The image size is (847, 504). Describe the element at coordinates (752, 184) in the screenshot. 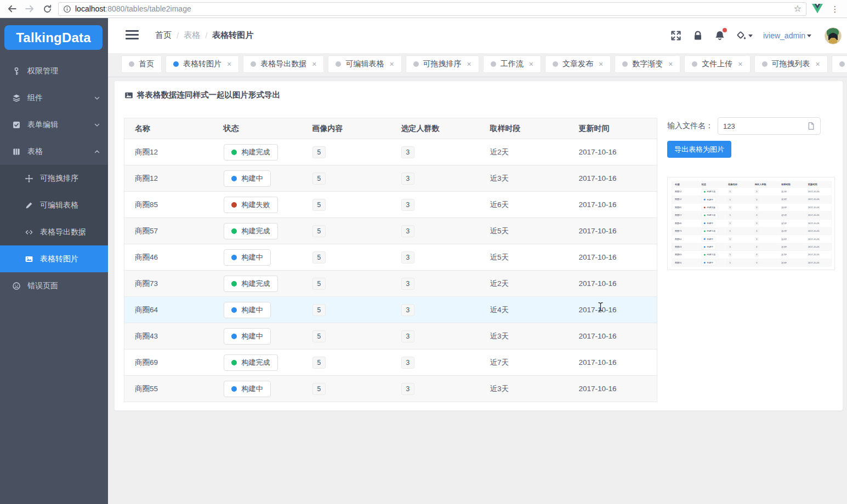

I see `preview-header-row: 名称状态画像内容选定人群数取样时段更新时间` at that location.